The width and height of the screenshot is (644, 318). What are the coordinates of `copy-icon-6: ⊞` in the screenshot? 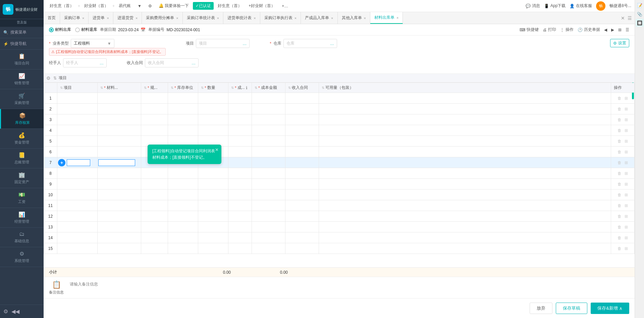 It's located at (626, 152).